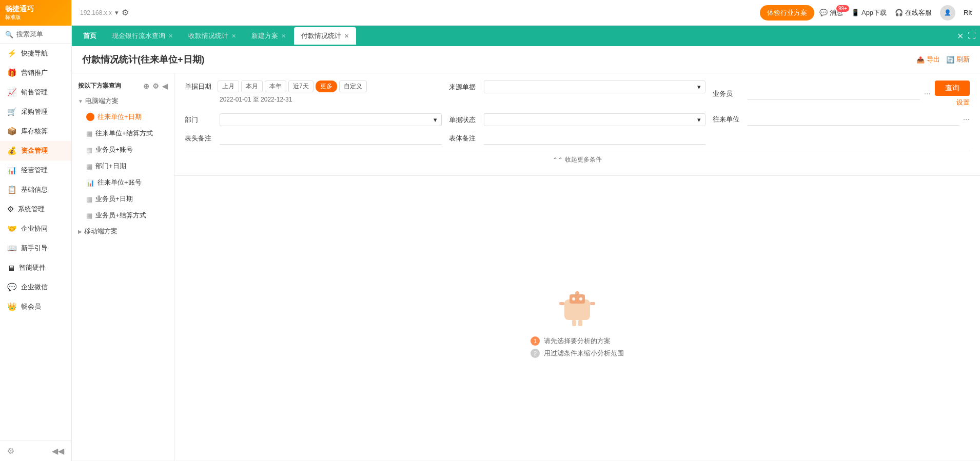 The width and height of the screenshot is (980, 461). What do you see at coordinates (12, 190) in the screenshot?
I see `basic-info-icon: 📋` at bounding box center [12, 190].